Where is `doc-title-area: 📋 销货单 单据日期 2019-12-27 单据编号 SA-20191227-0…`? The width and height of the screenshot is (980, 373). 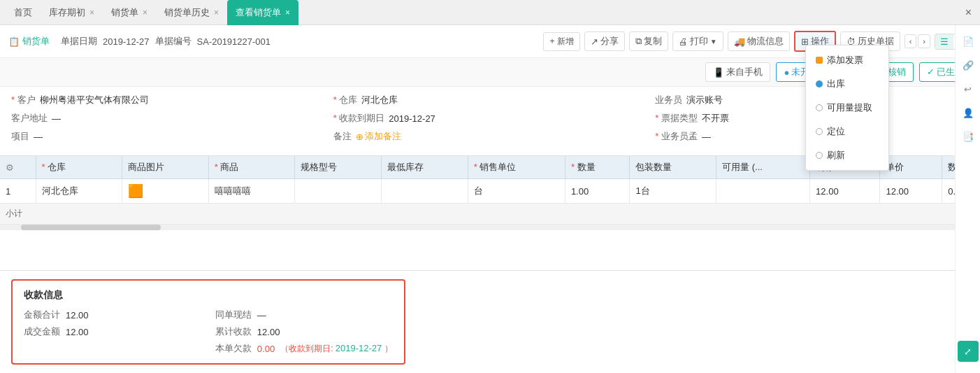 doc-title-area: 📋 销货单 单据日期 2019-12-27 单据编号 SA-20191227-0… is located at coordinates (140, 41).